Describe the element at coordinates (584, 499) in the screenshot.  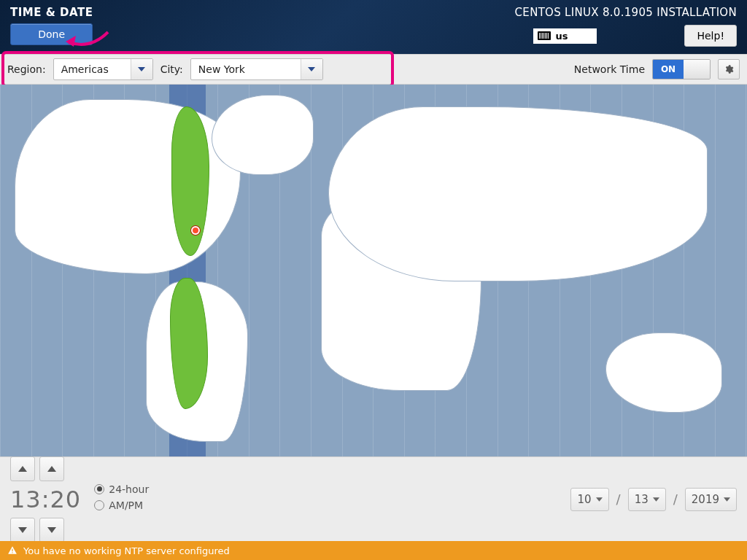
I see `month-value: 10` at that location.